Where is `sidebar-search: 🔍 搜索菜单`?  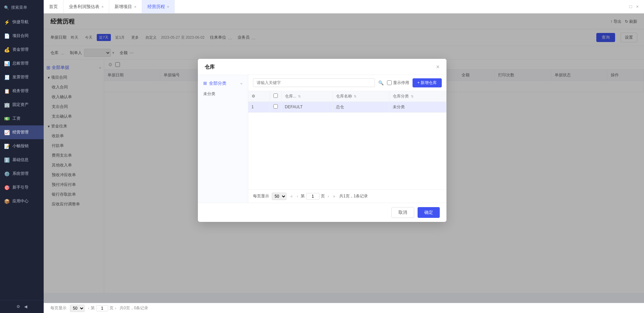 sidebar-search: 🔍 搜索菜单 is located at coordinates (22, 7).